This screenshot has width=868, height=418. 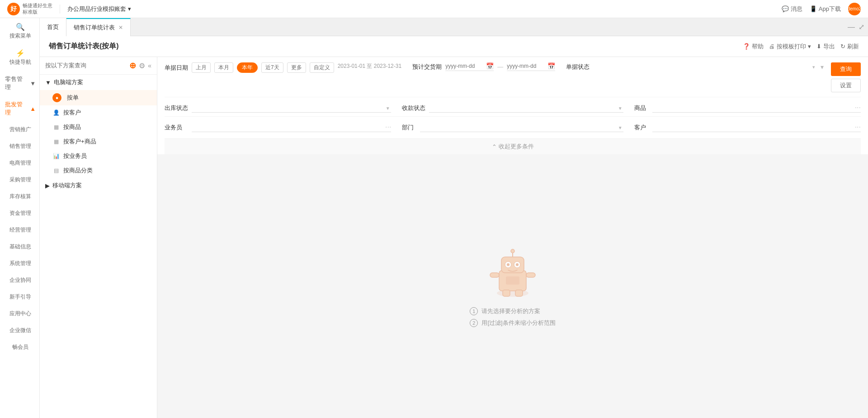 I want to click on scheme-item-by-order: ● 按单, so click(x=99, y=98).